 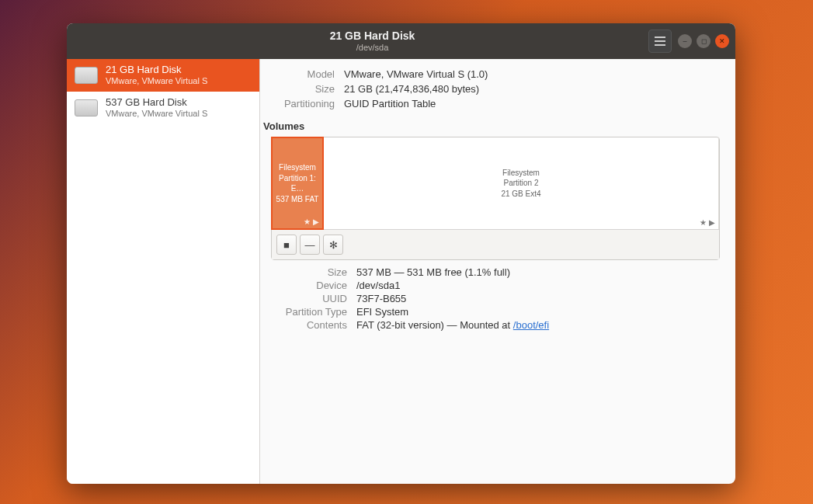 What do you see at coordinates (308, 272) in the screenshot?
I see `psize-label: Size` at bounding box center [308, 272].